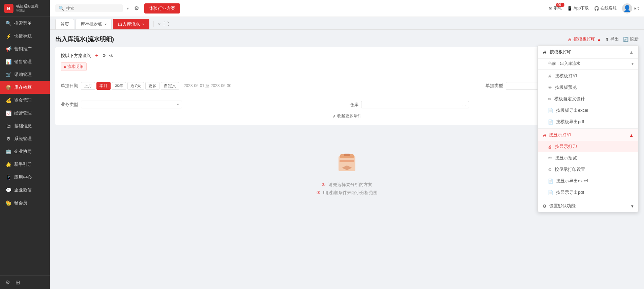 Image resolution: width=644 pixels, height=289 pixels. Describe the element at coordinates (8, 282) in the screenshot. I see `settings-icon: ⚙` at that location.